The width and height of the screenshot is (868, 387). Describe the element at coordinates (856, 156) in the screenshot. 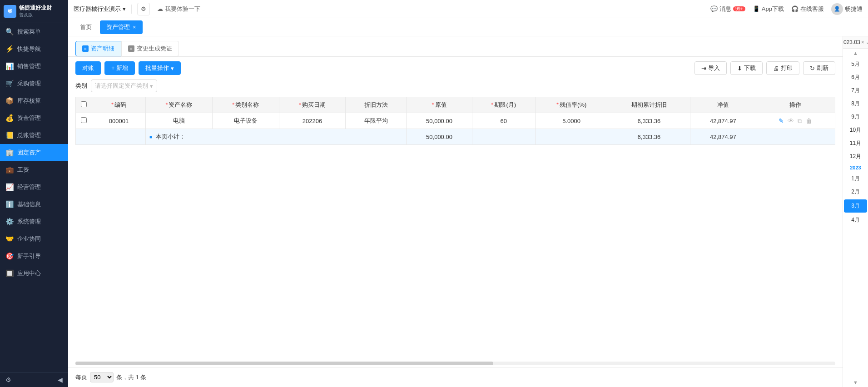

I see `calendar-month-12: 12月` at that location.